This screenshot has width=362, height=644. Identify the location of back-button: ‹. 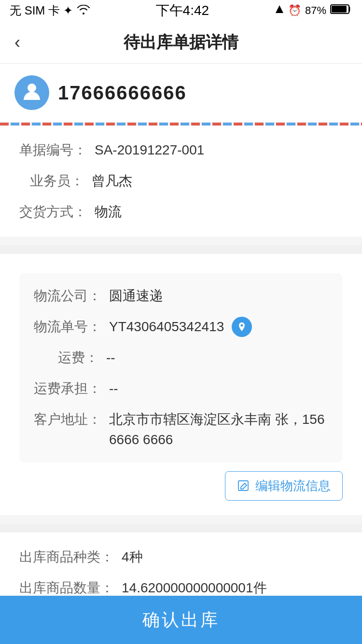
(20, 42).